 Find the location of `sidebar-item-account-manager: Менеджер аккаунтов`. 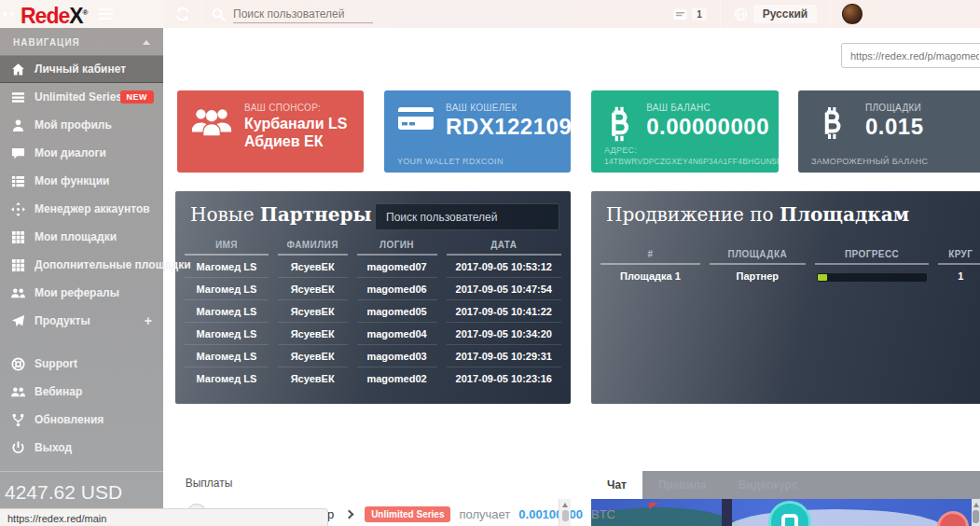

sidebar-item-account-manager: Менеджер аккаунтов is located at coordinates (82, 209).